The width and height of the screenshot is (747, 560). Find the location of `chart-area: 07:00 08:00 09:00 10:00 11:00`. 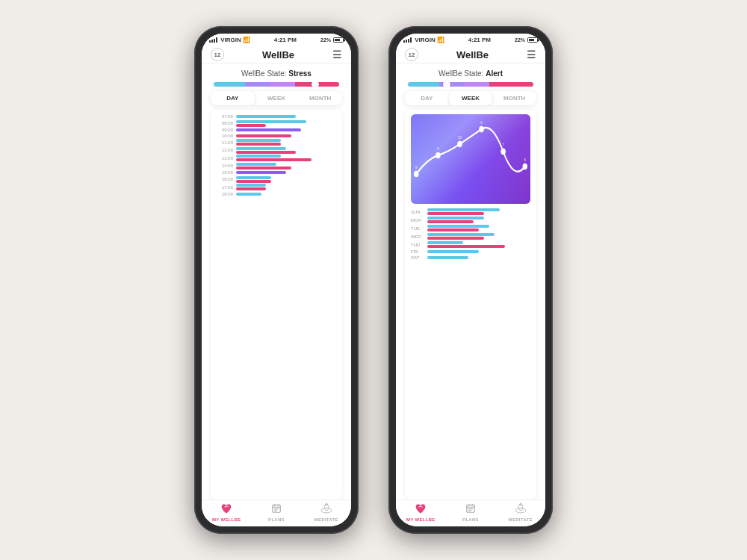

chart-area: 07:00 08:00 09:00 10:00 11:00 is located at coordinates (276, 305).